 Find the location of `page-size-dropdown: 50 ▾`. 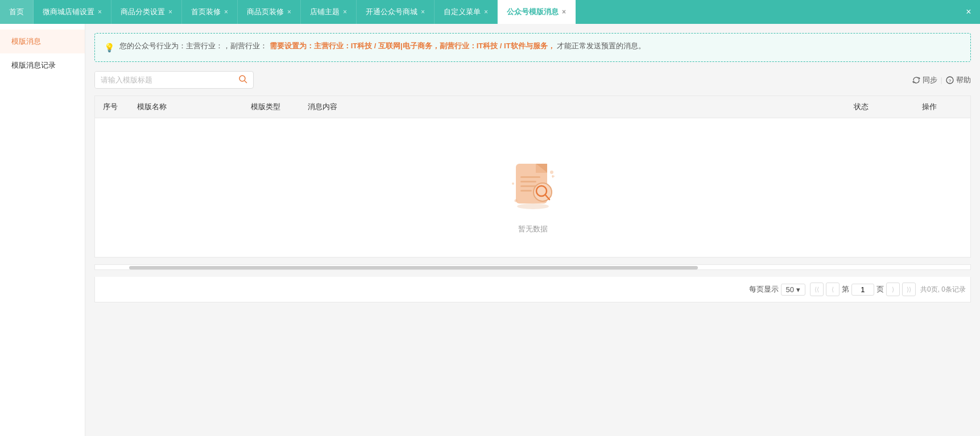

page-size-dropdown: 50 ▾ is located at coordinates (793, 290).